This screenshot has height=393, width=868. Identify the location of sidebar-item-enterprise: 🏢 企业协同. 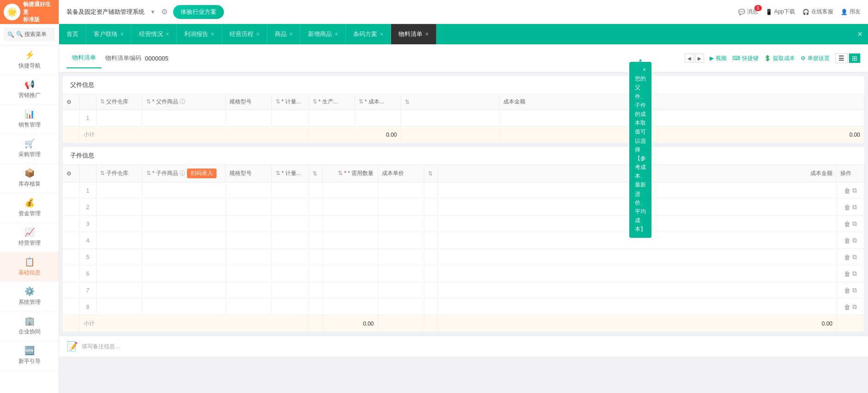
(30, 326).